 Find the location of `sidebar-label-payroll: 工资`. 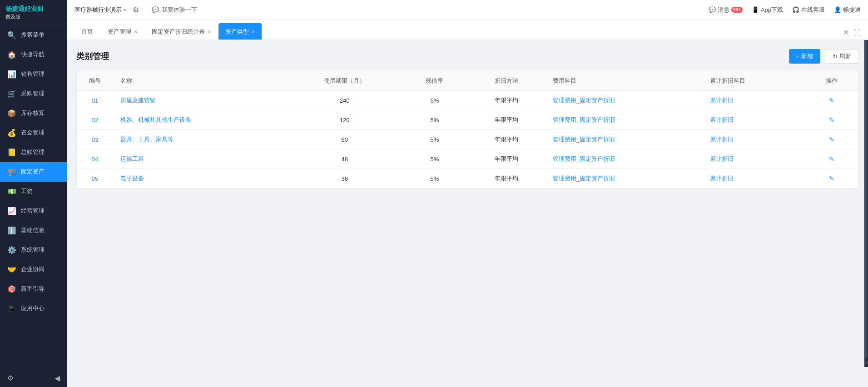

sidebar-label-payroll: 工资 is located at coordinates (27, 191).